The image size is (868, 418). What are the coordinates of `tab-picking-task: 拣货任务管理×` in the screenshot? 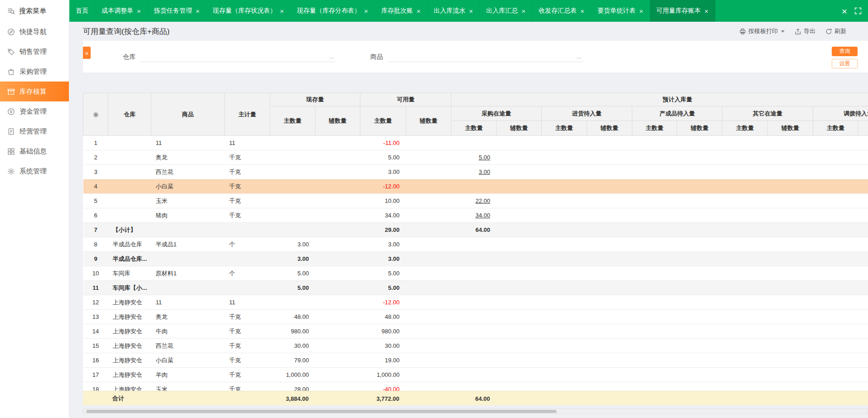 It's located at (177, 11).